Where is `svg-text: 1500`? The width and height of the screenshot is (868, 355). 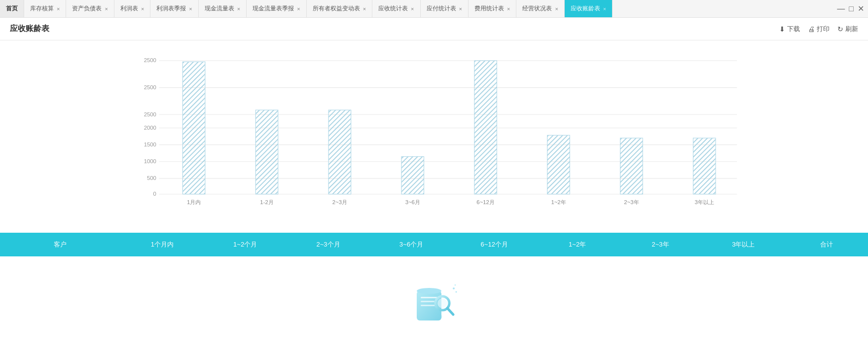
svg-text: 1500 is located at coordinates (150, 144).